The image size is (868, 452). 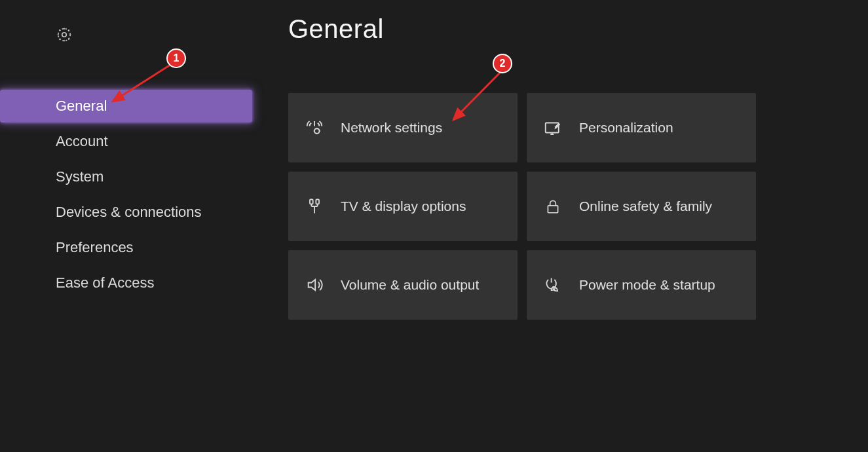 I want to click on personalization-icon, so click(x=553, y=128).